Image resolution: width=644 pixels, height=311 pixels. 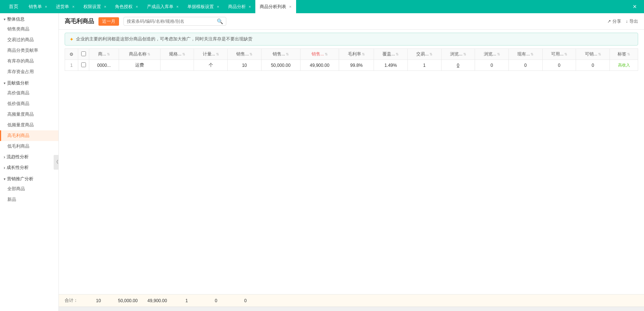 I want to click on nav-role-close: ×, so click(x=137, y=7).